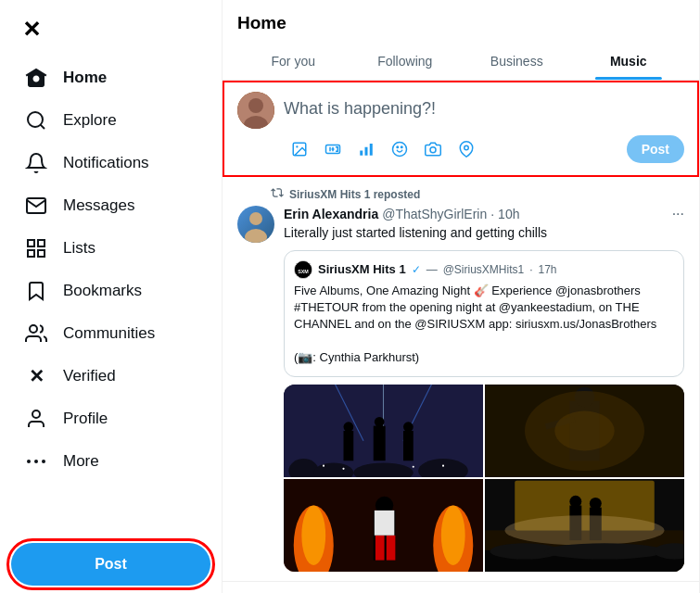  I want to click on tweet-author: Erin Alexandria @ThatShyGirlErin · 10h, so click(401, 214).